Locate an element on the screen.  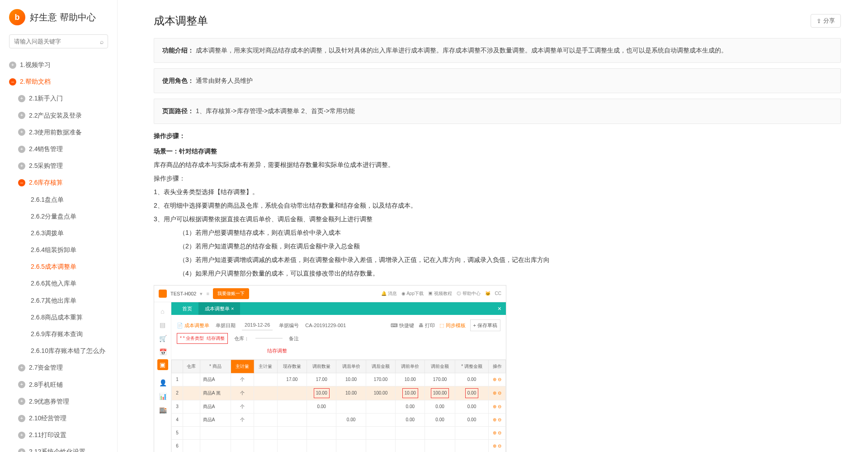
ss-tpl: ⬚ 同步模板 is located at coordinates (452, 325).